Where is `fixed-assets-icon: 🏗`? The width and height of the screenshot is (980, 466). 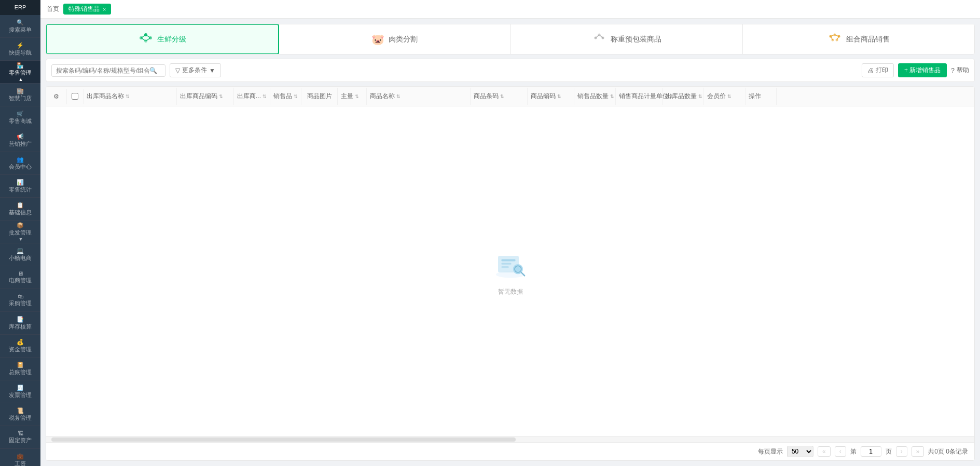 fixed-assets-icon: 🏗 is located at coordinates (21, 433).